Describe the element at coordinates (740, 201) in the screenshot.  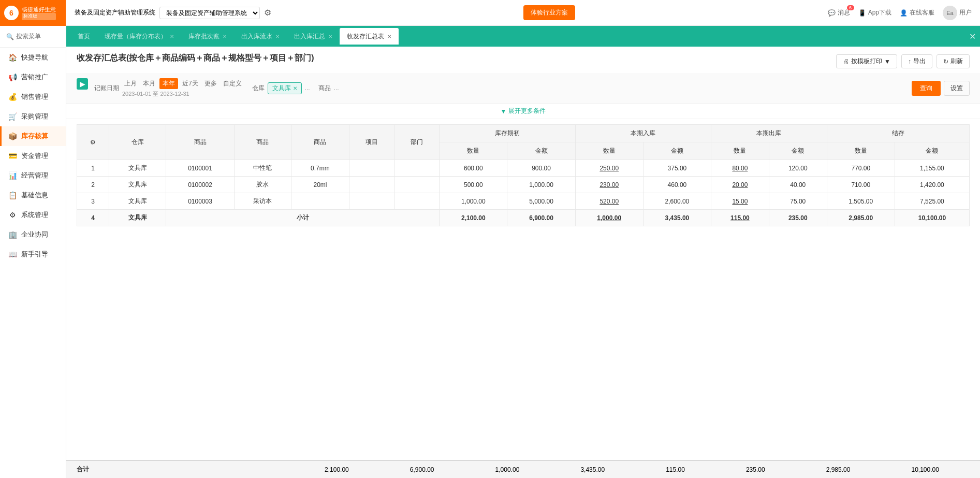
I see `row-out-qty: 15.00` at that location.